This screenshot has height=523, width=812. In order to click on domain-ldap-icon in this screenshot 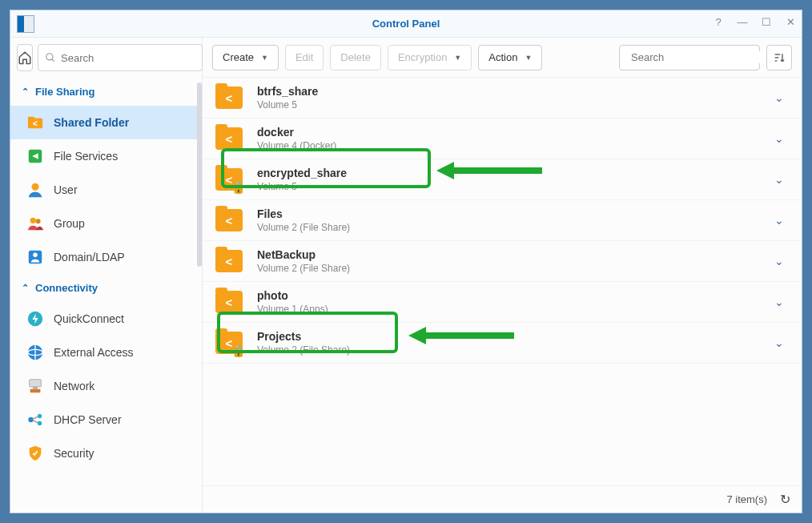, I will do `click(35, 257)`.